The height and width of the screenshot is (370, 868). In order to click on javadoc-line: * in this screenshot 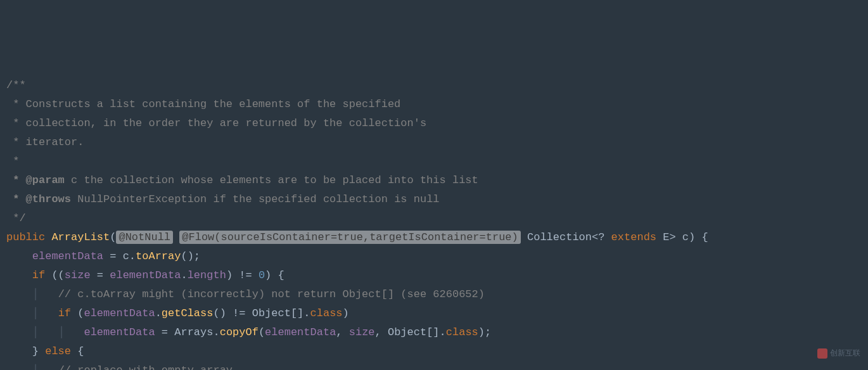, I will do `click(13, 161)`.